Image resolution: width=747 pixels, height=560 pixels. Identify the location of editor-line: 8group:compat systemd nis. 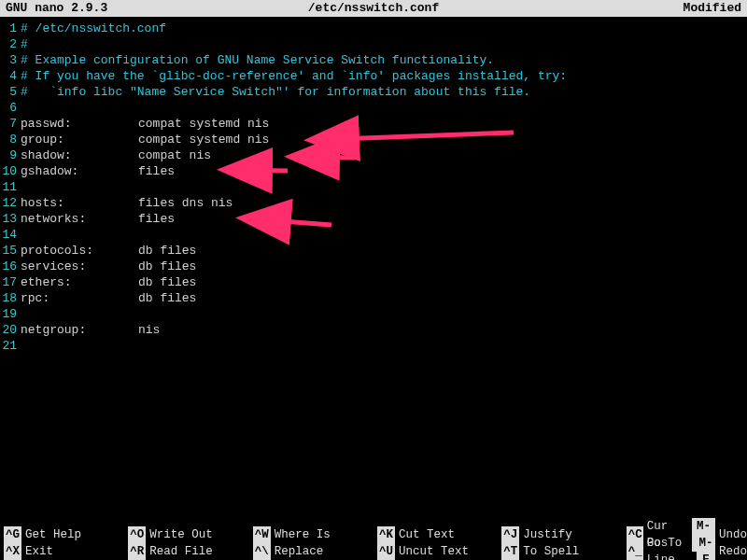
(374, 140).